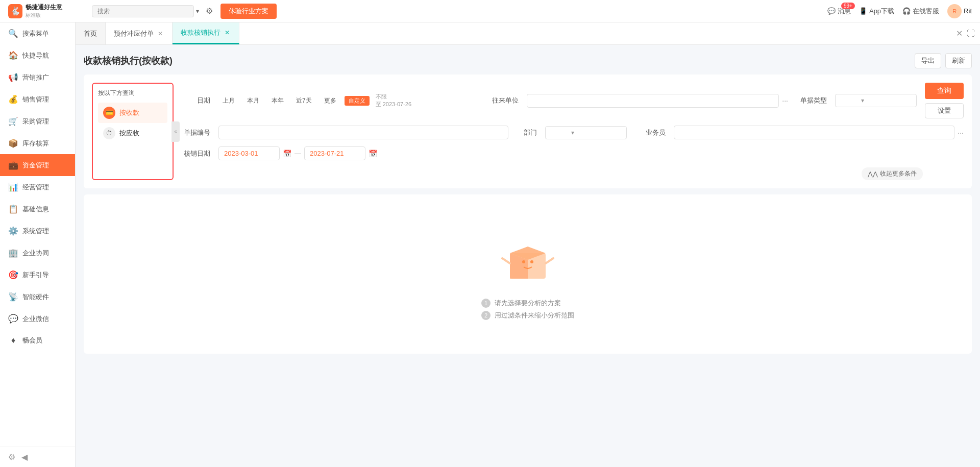  I want to click on purchase-icon: 🛒, so click(13, 121).